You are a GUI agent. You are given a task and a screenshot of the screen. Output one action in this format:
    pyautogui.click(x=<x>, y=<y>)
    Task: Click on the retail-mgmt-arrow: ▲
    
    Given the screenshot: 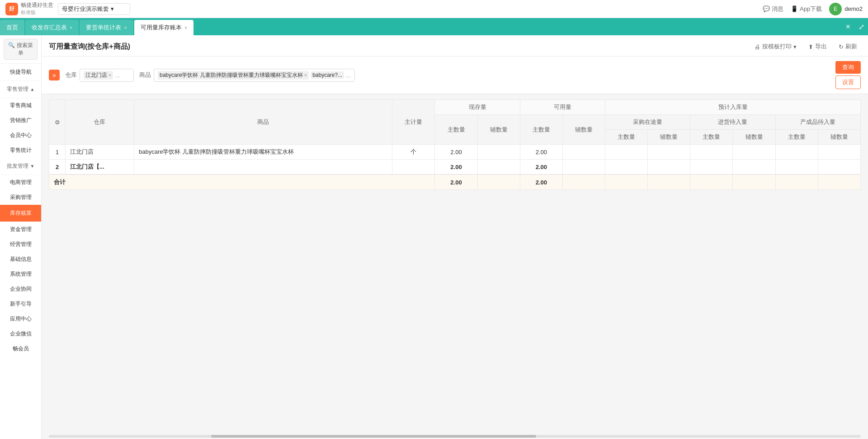 What is the action you would take?
    pyautogui.click(x=33, y=90)
    